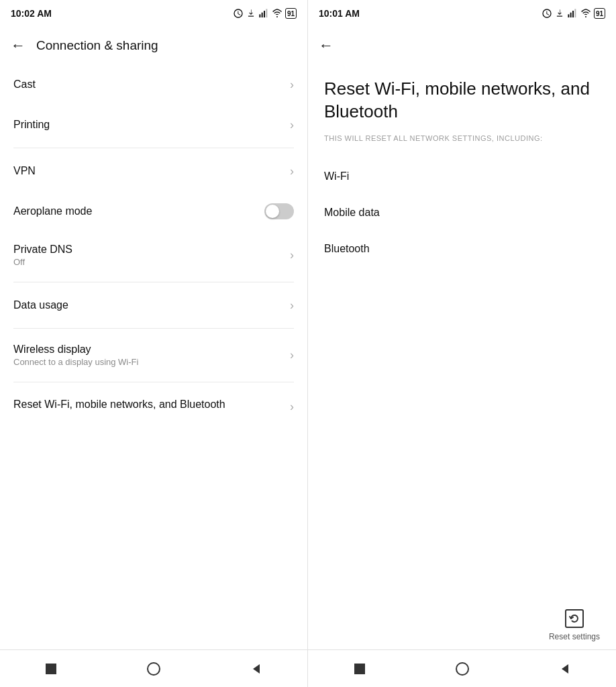  Describe the element at coordinates (154, 85) in the screenshot. I see `setting-cast: Cast ›` at that location.